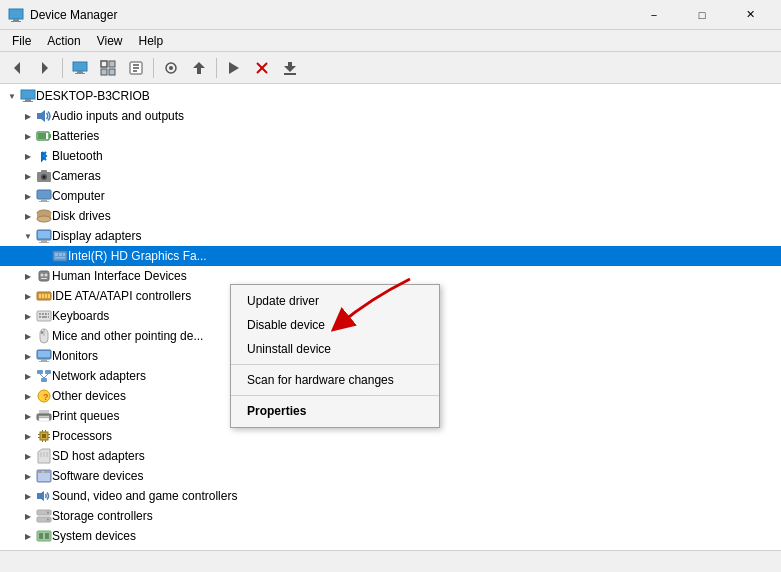 The height and width of the screenshot is (572, 781). I want to click on menu-file: File, so click(22, 41).